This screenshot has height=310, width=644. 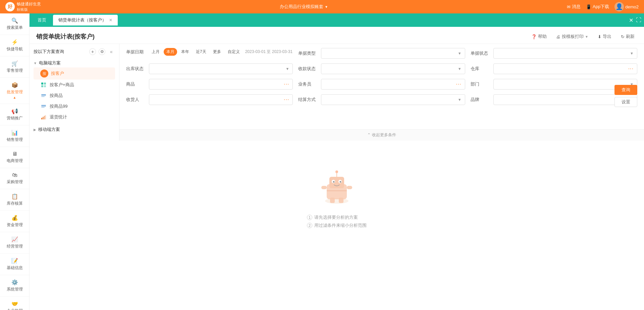 I want to click on scheme-group-header-mobile: ▶ 移动端方案, so click(x=74, y=130).